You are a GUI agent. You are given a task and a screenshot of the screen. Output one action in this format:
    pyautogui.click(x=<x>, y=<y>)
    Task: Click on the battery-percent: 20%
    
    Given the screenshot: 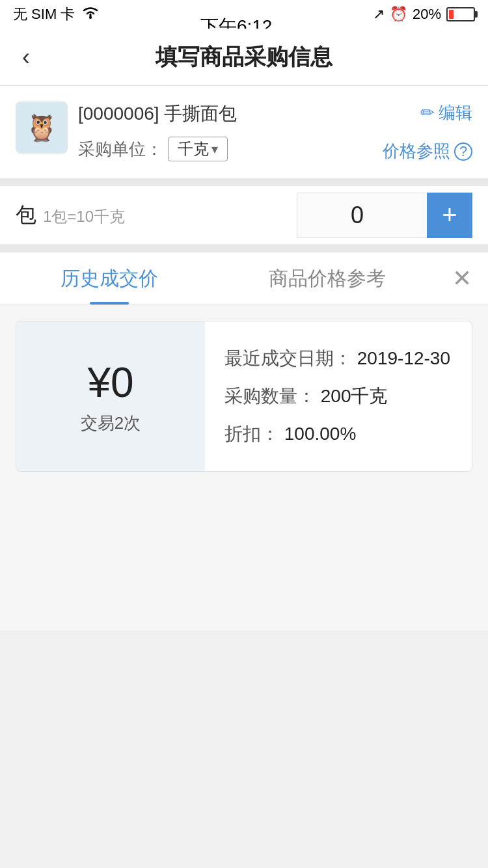 What is the action you would take?
    pyautogui.click(x=427, y=14)
    